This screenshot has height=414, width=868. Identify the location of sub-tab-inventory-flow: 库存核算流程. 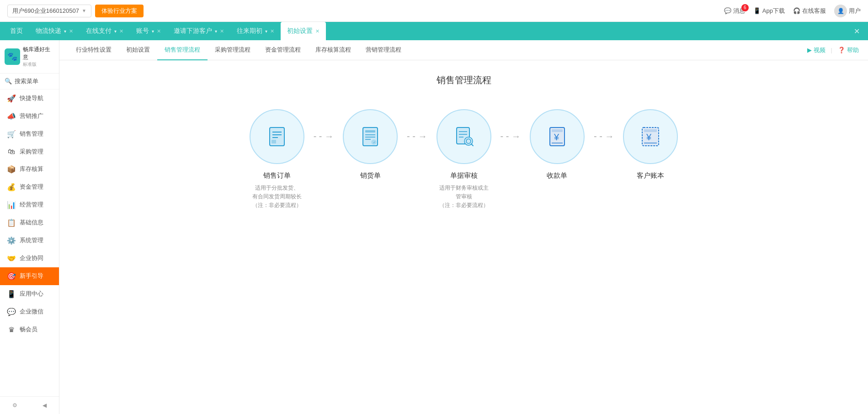
(333, 50).